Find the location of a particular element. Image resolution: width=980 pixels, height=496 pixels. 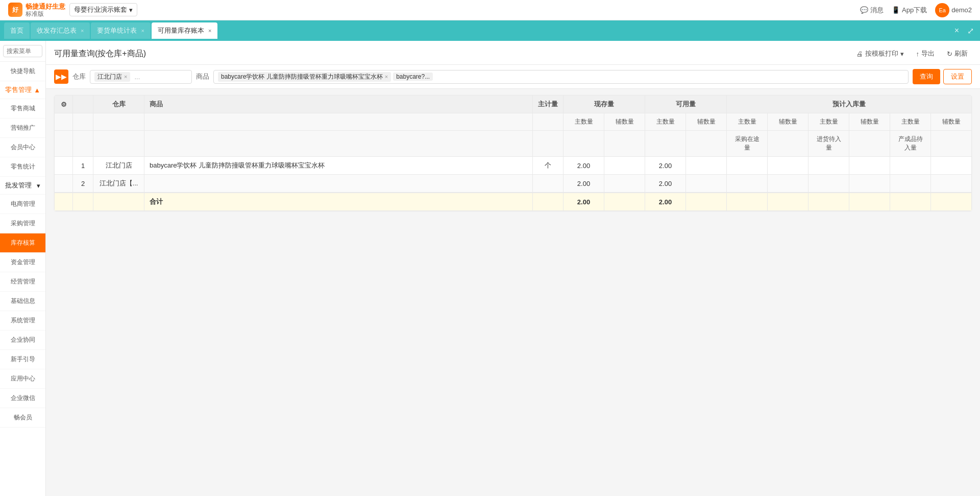

footer-available-main: 2.00 is located at coordinates (666, 202).